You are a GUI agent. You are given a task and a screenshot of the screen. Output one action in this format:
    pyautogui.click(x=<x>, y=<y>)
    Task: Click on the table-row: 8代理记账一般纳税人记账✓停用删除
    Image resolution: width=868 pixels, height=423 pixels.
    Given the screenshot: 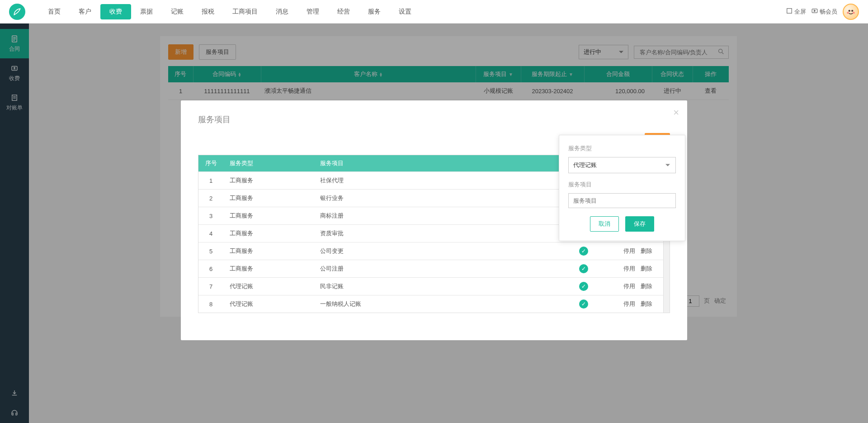 What is the action you would take?
    pyautogui.click(x=434, y=304)
    